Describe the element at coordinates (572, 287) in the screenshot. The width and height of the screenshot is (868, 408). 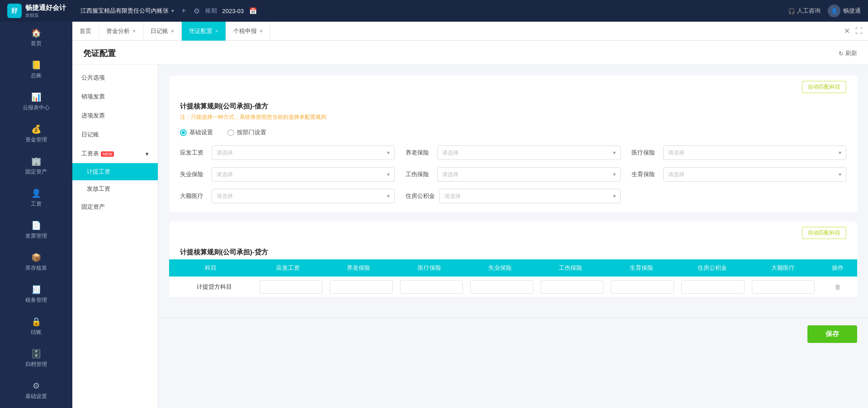
I see `cell-gongshang` at that location.